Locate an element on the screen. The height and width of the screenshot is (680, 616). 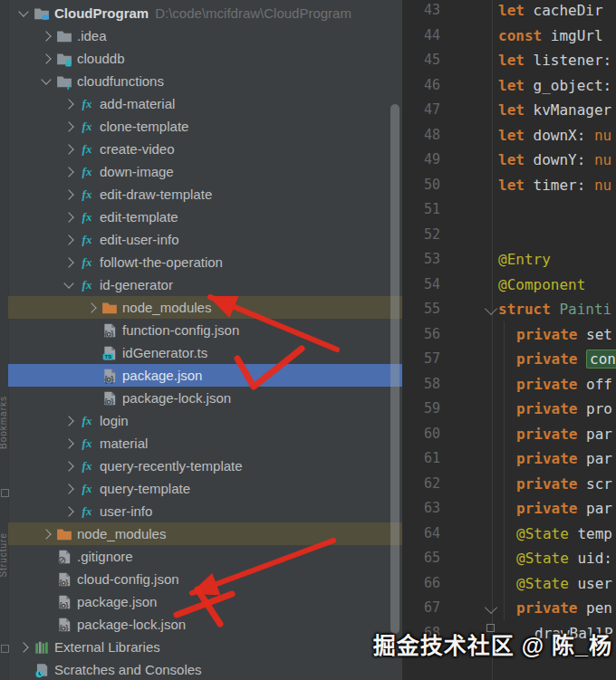
code-line: 59private pro is located at coordinates (509, 409).